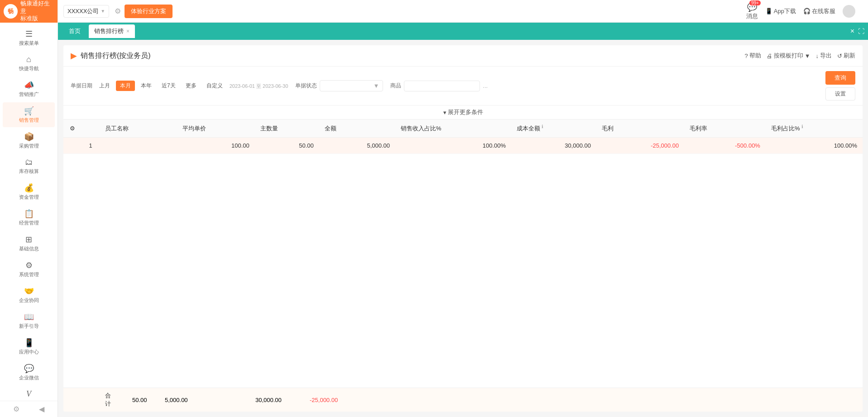 This screenshot has width=868, height=417. What do you see at coordinates (725, 129) in the screenshot?
I see `col-gross-rate: 毛利率` at bounding box center [725, 129].